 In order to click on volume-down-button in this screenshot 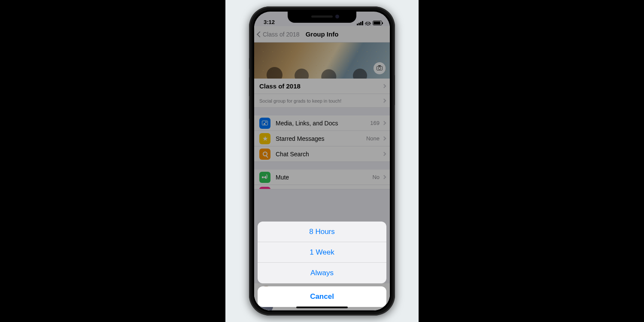, I will do `click(249, 109)`.